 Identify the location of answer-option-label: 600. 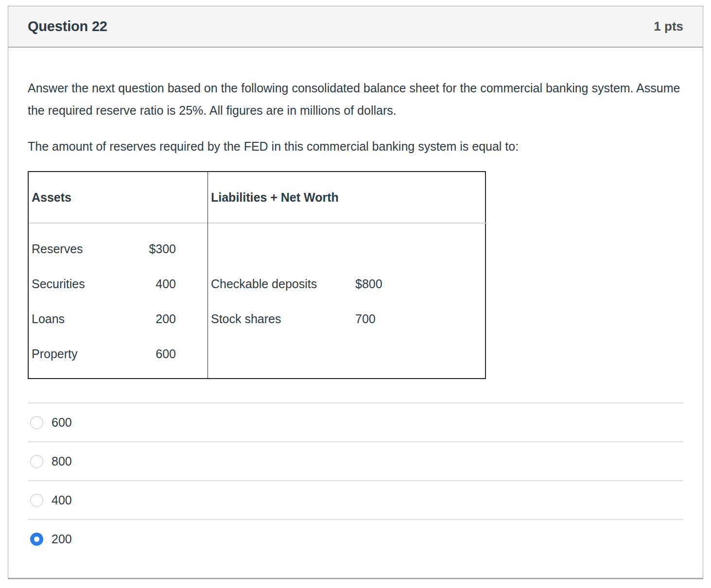
(62, 423).